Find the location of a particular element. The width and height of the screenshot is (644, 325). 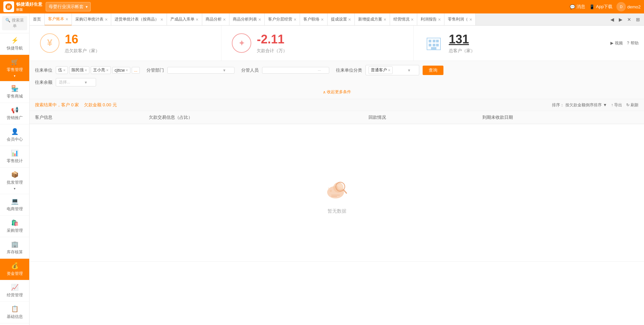

app-download-btn: 📱 App下载 is located at coordinates (601, 7).